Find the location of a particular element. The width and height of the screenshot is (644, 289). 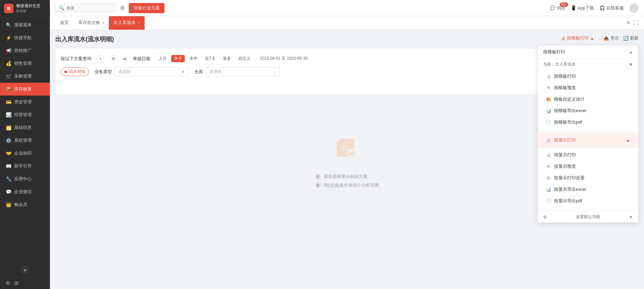

tab-inout-close: × is located at coordinates (139, 23).